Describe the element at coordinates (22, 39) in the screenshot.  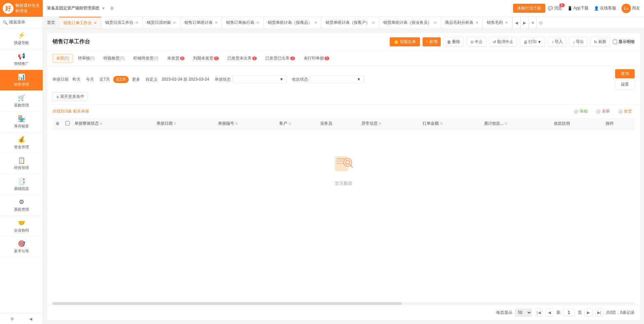
I see `sidebar-item-quick-nav: ⚡ 快捷导航` at that location.